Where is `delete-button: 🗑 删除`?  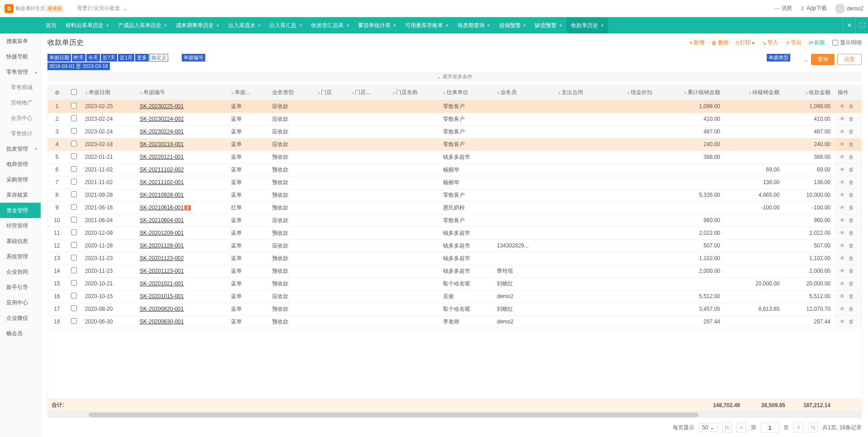 delete-button: 🗑 删除 is located at coordinates (720, 43).